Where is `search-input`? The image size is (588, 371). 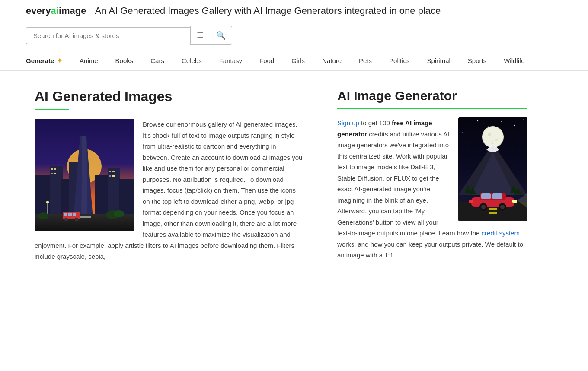
search-input is located at coordinates (108, 35).